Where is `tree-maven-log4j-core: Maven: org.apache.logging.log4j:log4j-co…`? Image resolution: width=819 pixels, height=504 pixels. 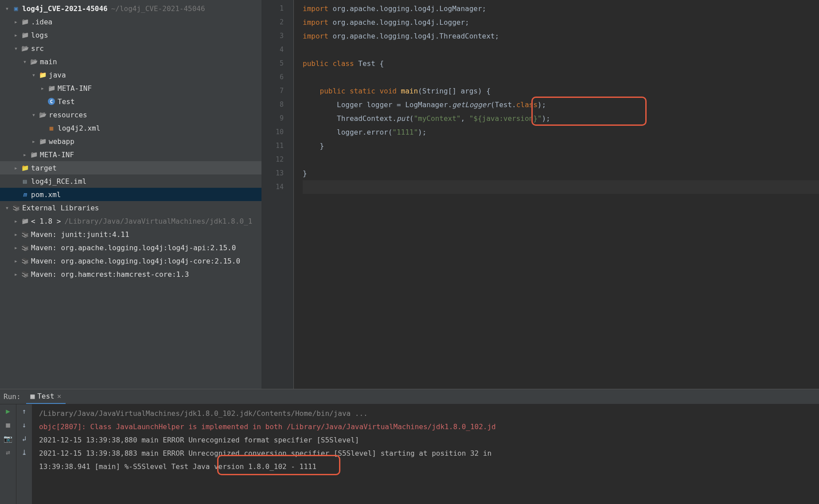
tree-maven-log4j-core: Maven: org.apache.logging.log4j:log4j-co… is located at coordinates (131, 261).